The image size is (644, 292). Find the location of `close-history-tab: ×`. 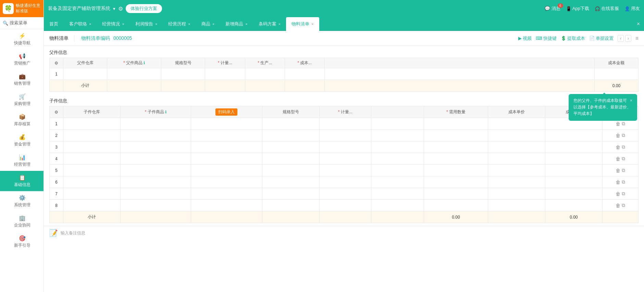

close-history-tab: × is located at coordinates (189, 24).